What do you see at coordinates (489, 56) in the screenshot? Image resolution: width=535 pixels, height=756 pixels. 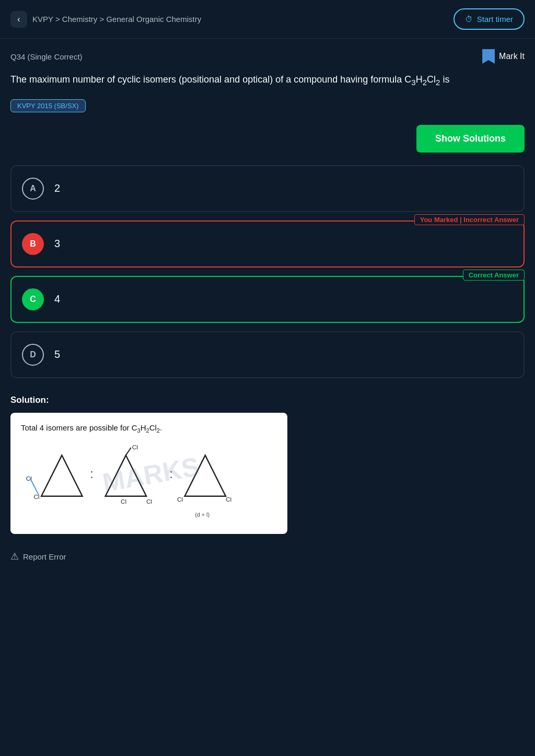 I see `bookmark-icon` at bounding box center [489, 56].